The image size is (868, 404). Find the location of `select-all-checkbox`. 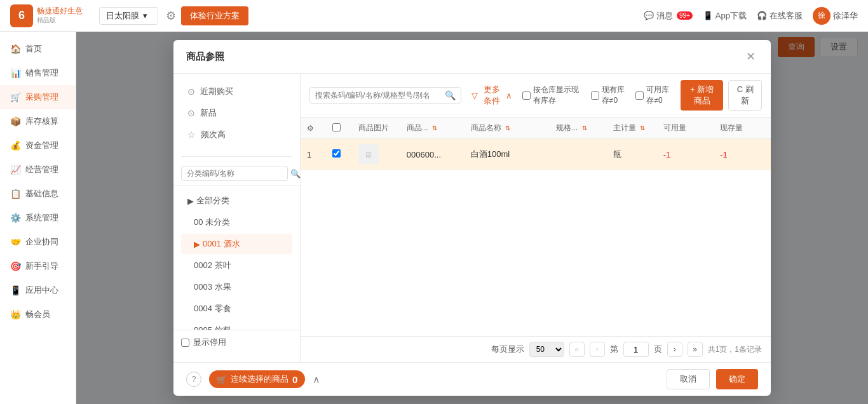

select-all-checkbox is located at coordinates (337, 127).